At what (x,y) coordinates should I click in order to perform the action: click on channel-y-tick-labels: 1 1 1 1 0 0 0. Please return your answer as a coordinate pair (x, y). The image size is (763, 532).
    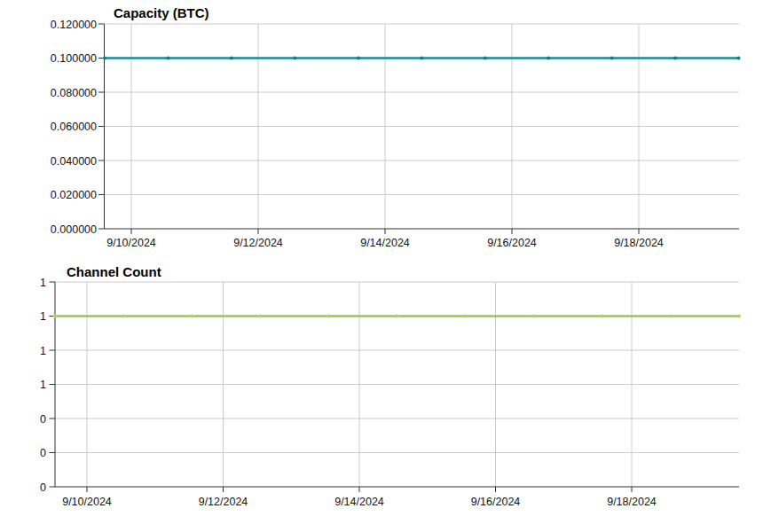
    Looking at the image, I should click on (43, 385).